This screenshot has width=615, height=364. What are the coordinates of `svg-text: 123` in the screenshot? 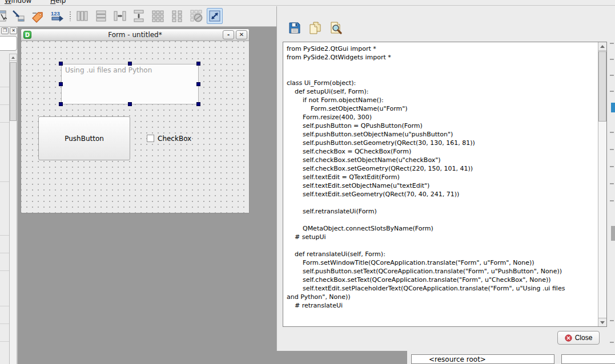 It's located at (55, 14).